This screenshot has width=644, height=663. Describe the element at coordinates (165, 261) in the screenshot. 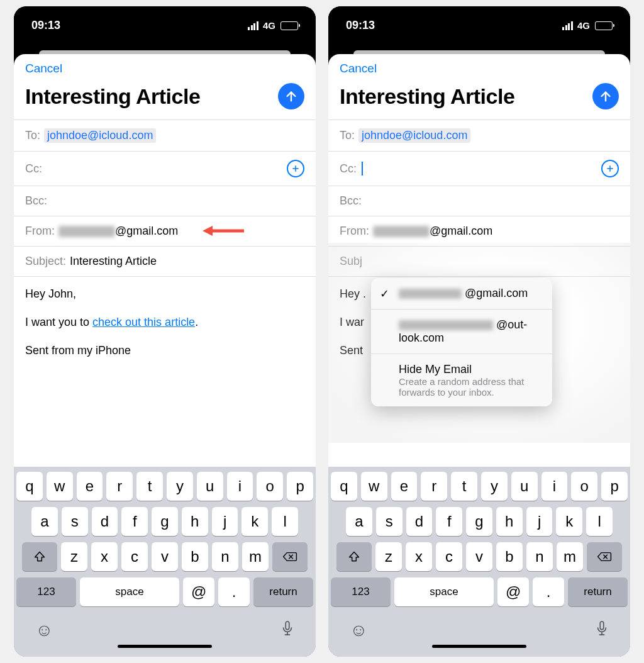

I see `subject-field: Subject: Interesting Article` at that location.